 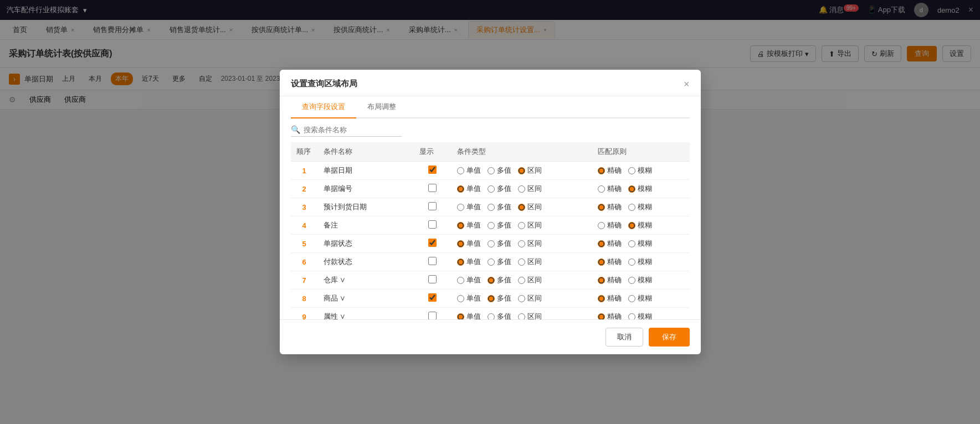 What do you see at coordinates (382, 106) in the screenshot?
I see `dialog-tab-layout-label: 布局调整` at bounding box center [382, 106].